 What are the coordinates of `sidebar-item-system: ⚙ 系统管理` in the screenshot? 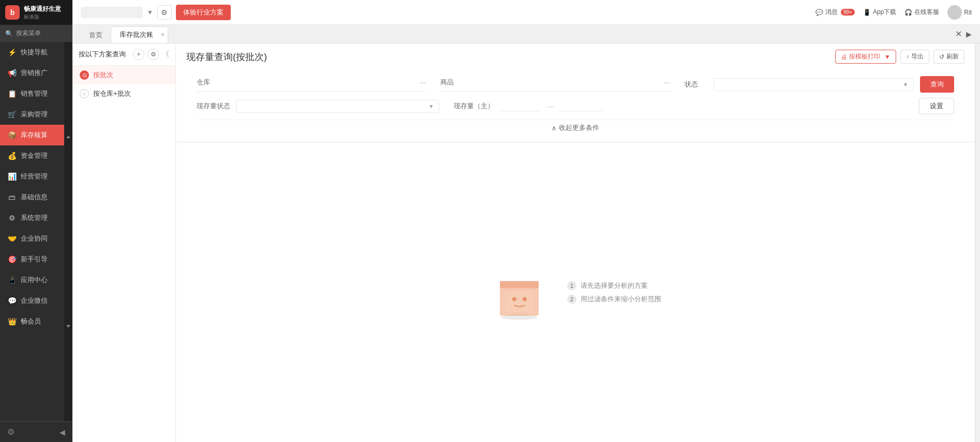 It's located at (32, 218).